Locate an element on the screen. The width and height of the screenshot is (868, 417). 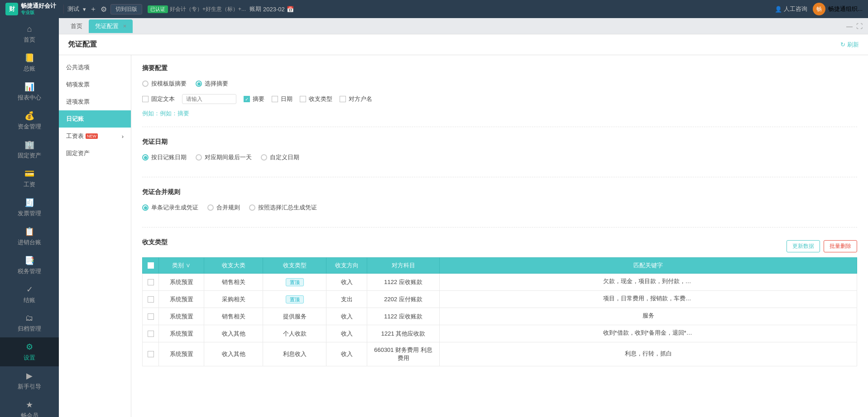
table-row: 系统预置 采购相关 置顶 支出 2202 应付账款 项目，日常费用，报销款，车费… is located at coordinates (500, 299).